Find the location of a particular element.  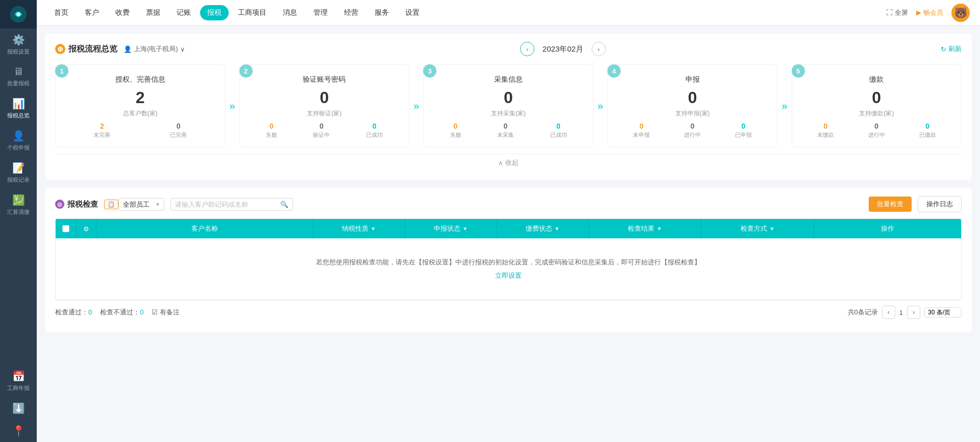

top-nav-right: ⛶ 全屏 ▶ 畅会员 🐻 is located at coordinates (928, 13).